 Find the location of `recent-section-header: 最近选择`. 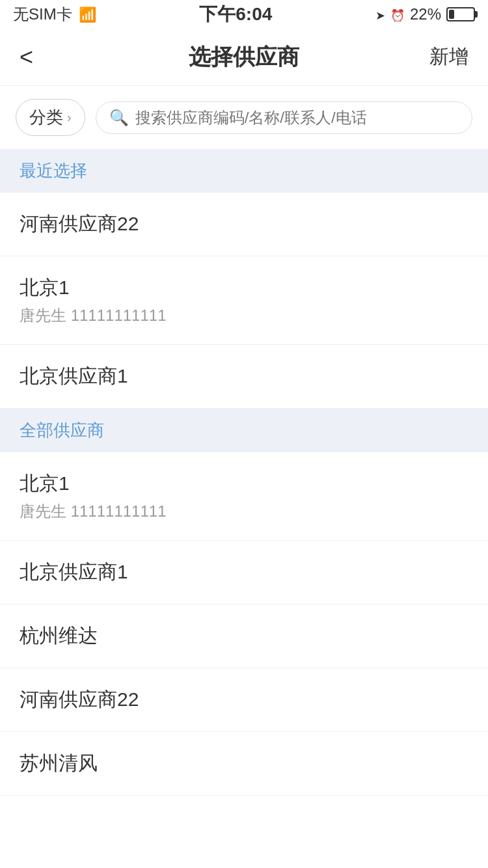

recent-section-header: 最近选择 is located at coordinates (244, 170).